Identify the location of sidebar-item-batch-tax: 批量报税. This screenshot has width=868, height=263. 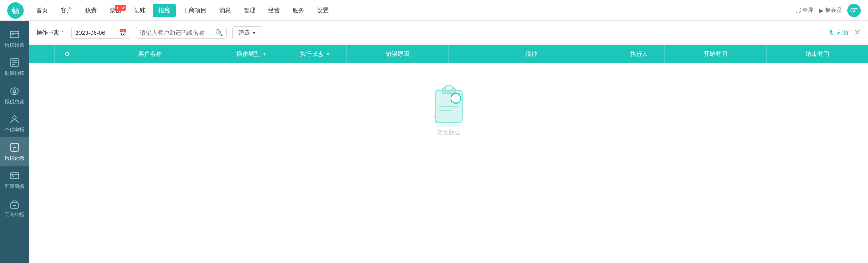
(14, 67).